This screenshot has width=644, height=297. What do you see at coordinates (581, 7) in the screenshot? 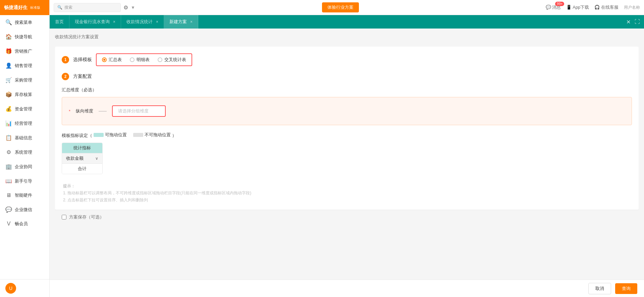
I see `download-label: App下载` at bounding box center [581, 7].